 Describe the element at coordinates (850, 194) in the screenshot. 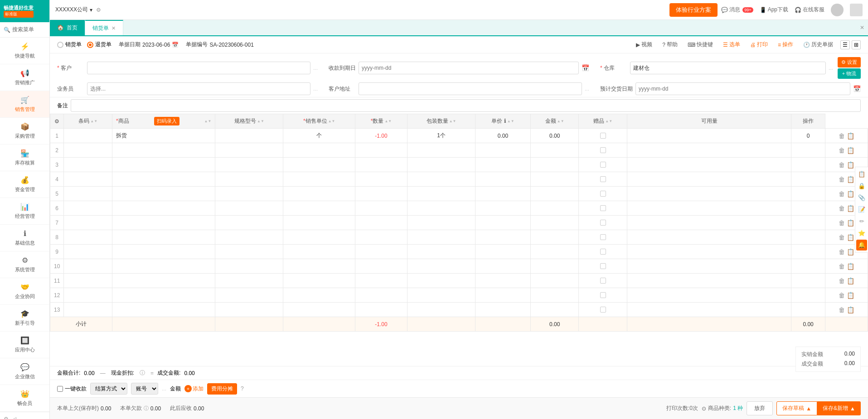

I see `copy-icon-5: 📋` at that location.